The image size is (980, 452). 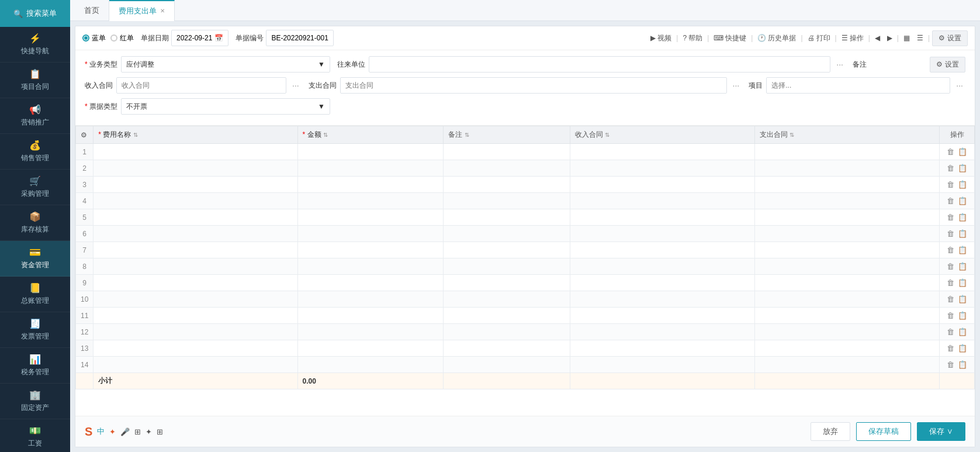 I want to click on sidebar-item-capital: 💳资金管理, so click(x=35, y=258).